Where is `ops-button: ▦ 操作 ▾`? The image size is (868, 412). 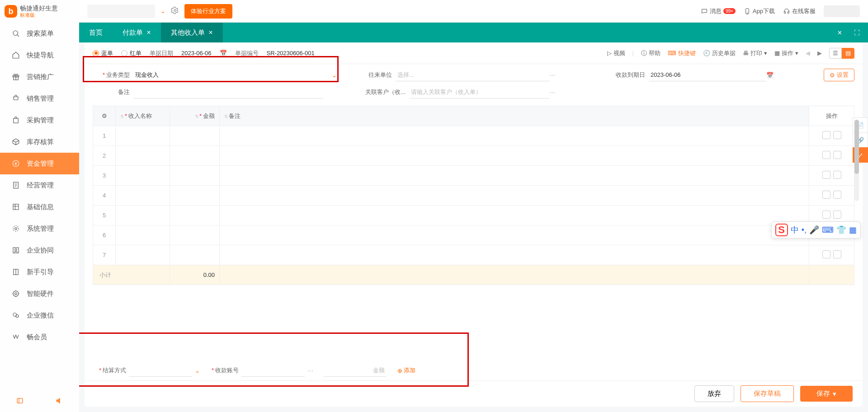
ops-button: ▦ 操作 ▾ is located at coordinates (787, 53).